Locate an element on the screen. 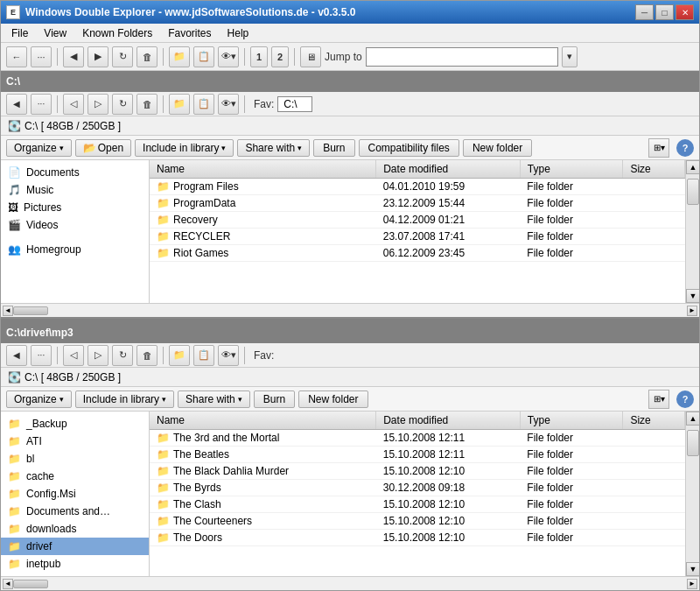 Image resolution: width=700 pixels, height=591 pixels. list-item: 🎵 Music is located at coordinates (75, 190).